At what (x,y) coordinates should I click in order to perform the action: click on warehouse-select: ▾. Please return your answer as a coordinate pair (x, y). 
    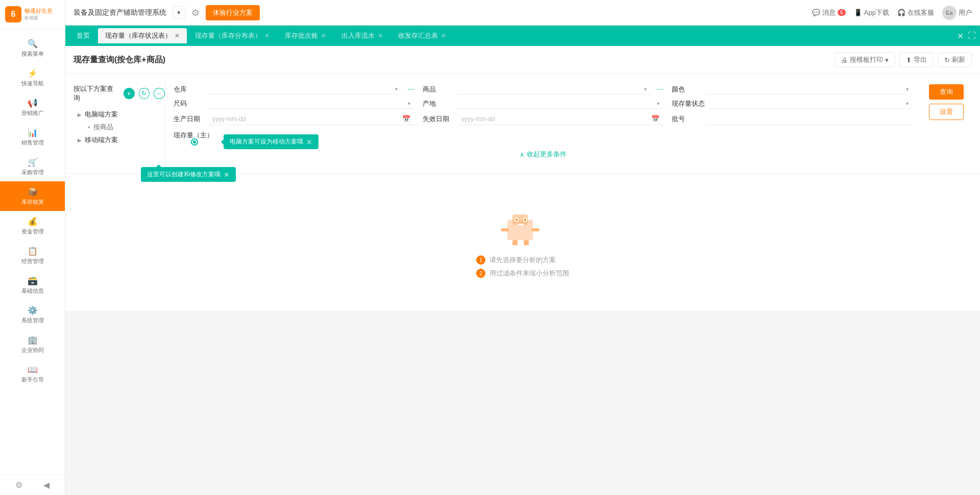
    Looking at the image, I should click on (305, 89).